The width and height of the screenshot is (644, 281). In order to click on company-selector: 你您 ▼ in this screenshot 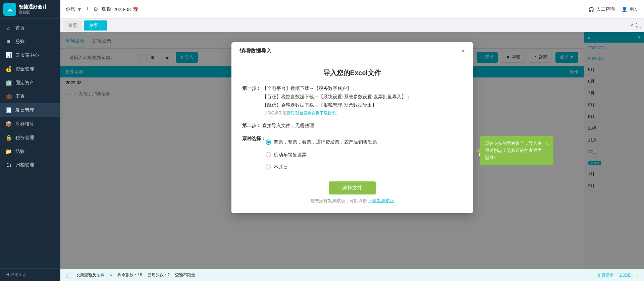, I will do `click(74, 9)`.